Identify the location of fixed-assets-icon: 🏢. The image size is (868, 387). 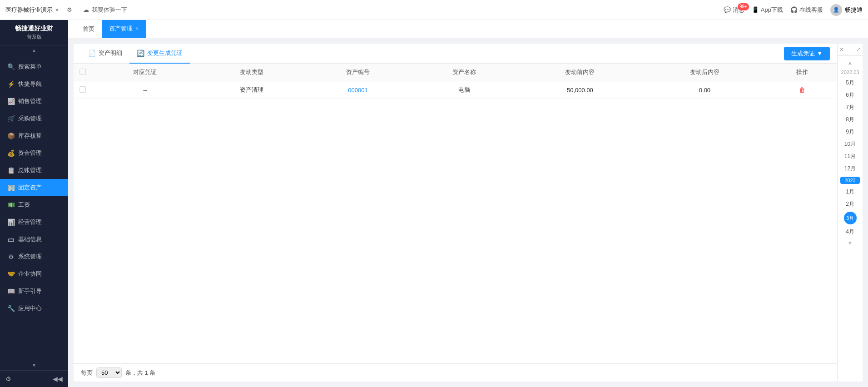
(11, 188).